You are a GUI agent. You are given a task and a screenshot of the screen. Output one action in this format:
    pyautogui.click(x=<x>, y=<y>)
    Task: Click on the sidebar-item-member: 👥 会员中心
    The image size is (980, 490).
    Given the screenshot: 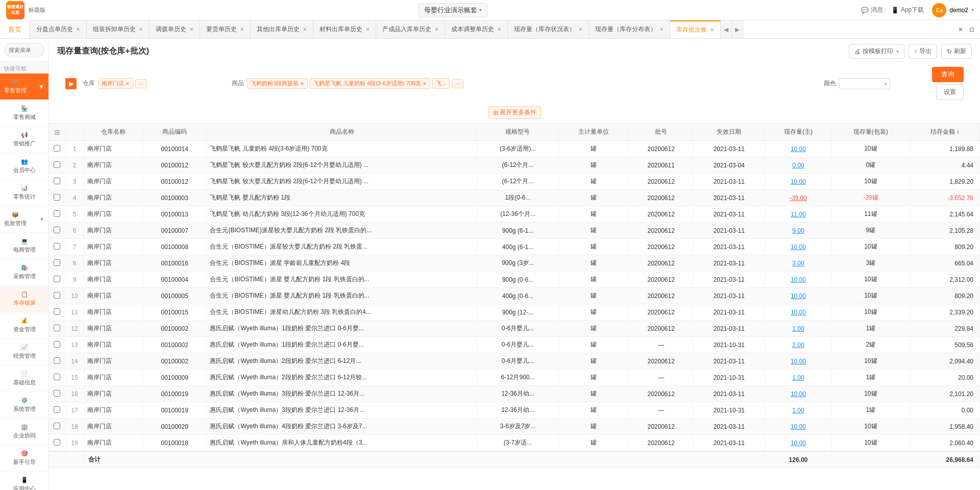 What is the action you would take?
    pyautogui.click(x=24, y=166)
    